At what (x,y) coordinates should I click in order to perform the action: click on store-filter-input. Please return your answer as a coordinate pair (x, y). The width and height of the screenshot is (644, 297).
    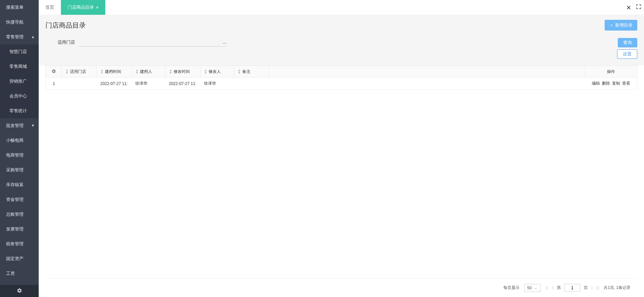
    Looking at the image, I should click on (151, 42).